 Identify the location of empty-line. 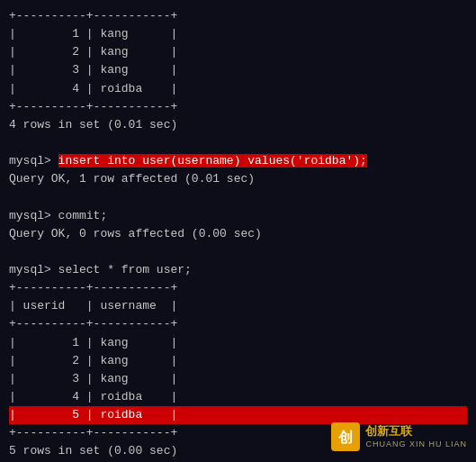
(238, 143).